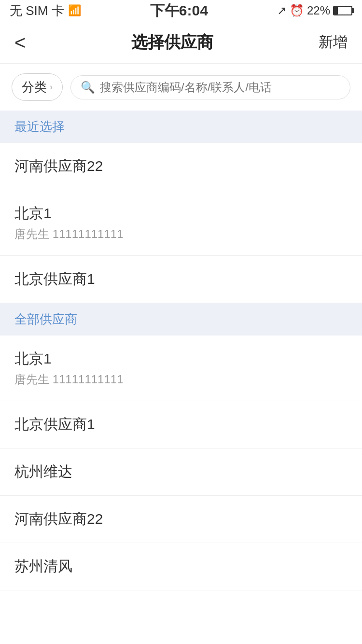 Image resolution: width=362 pixels, height=644 pixels. I want to click on status-time: 下午6:04, so click(179, 11).